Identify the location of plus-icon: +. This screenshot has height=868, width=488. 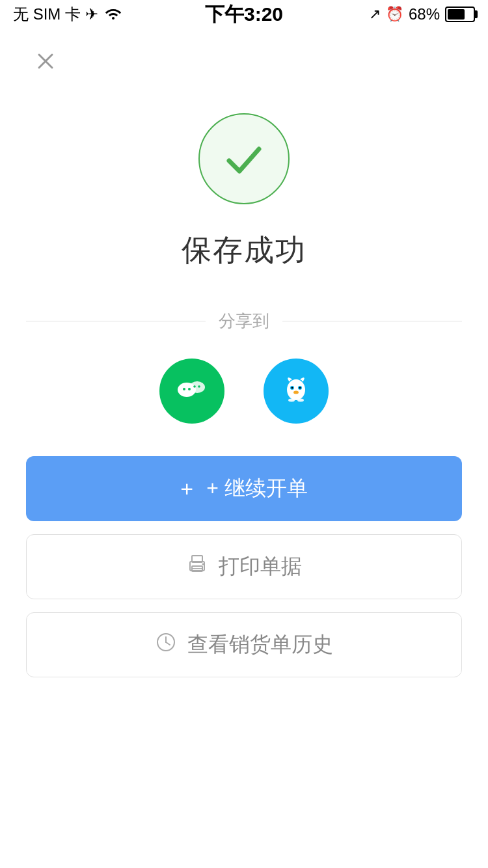
(187, 489).